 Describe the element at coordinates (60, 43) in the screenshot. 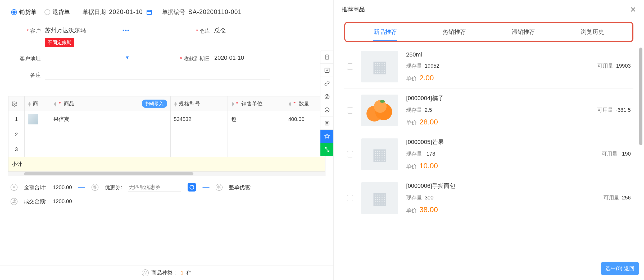

I see `customer-term-badge: 不固定账期` at that location.